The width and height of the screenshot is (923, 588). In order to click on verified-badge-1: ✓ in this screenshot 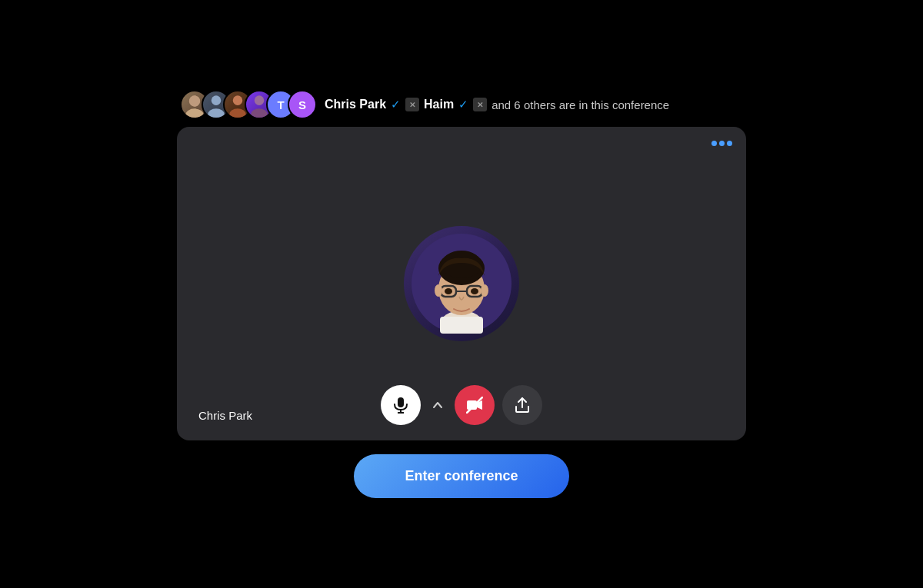, I will do `click(395, 105)`.